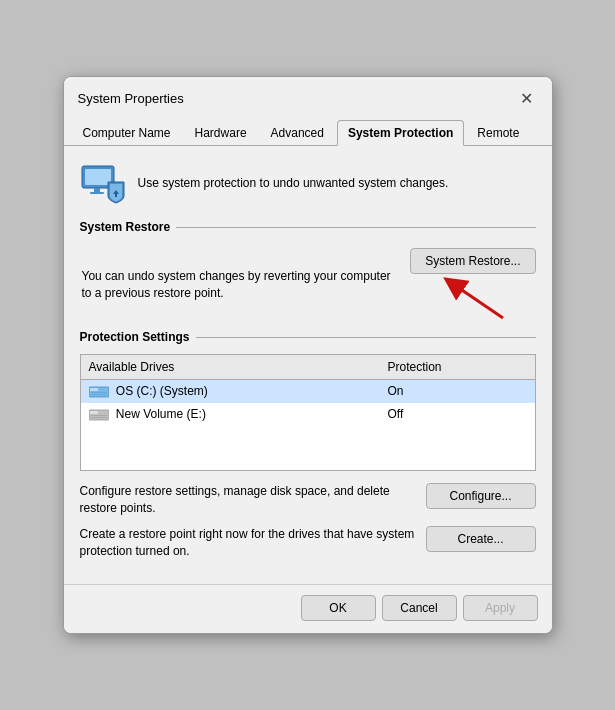  Describe the element at coordinates (230, 392) in the screenshot. I see `drive-cell: OS (C:) (System)` at that location.